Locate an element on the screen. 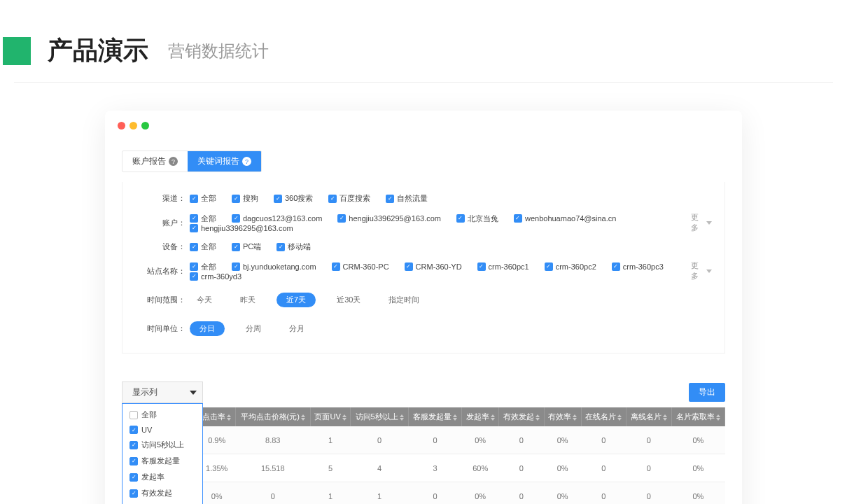  checkbox-label: crm-360pc3 is located at coordinates (643, 267).